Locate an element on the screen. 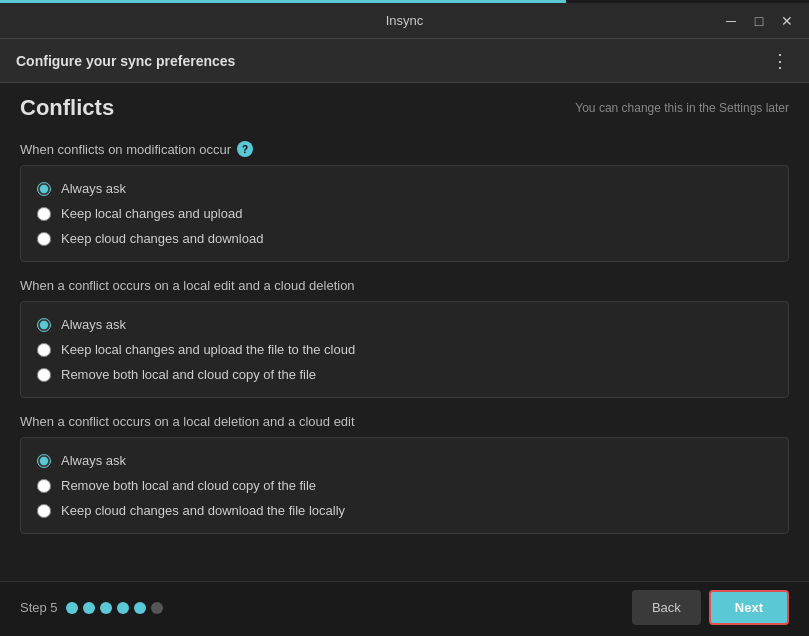  radio-ldce-always-ask is located at coordinates (44, 461).